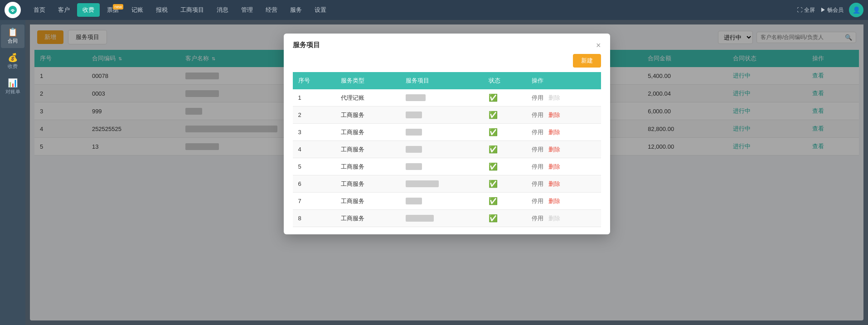 This screenshot has height=325, width=868. I want to click on modal-col-action: 操作, so click(564, 81).